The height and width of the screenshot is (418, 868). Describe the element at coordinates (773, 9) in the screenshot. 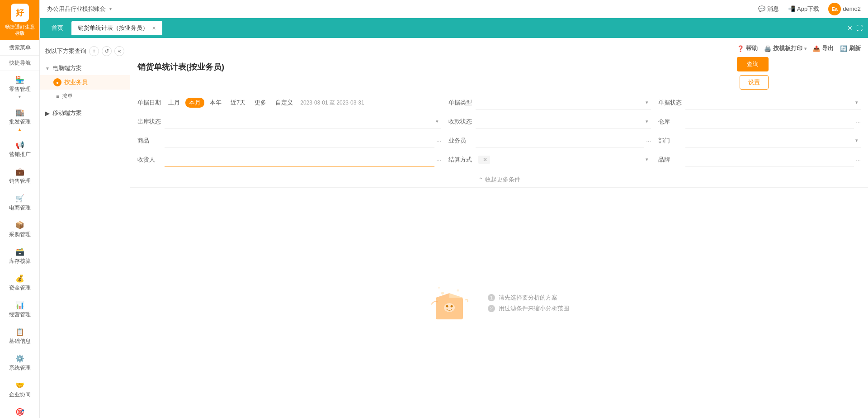

I see `message-label: 消息` at that location.